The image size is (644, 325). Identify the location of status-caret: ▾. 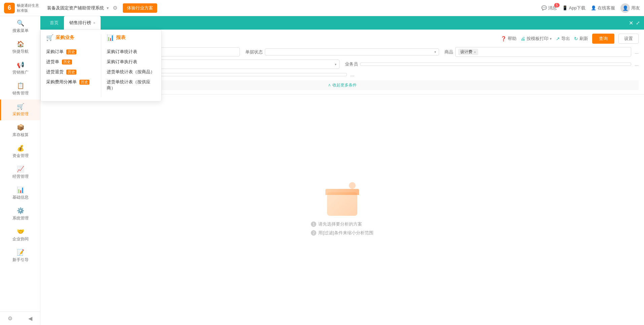
(435, 52).